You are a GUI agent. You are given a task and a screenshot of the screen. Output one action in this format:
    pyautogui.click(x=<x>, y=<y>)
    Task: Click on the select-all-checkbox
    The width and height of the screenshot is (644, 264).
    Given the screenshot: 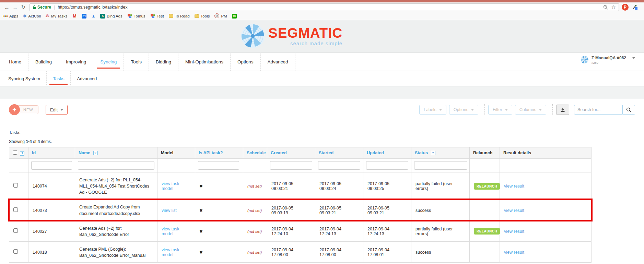 What is the action you would take?
    pyautogui.click(x=15, y=152)
    